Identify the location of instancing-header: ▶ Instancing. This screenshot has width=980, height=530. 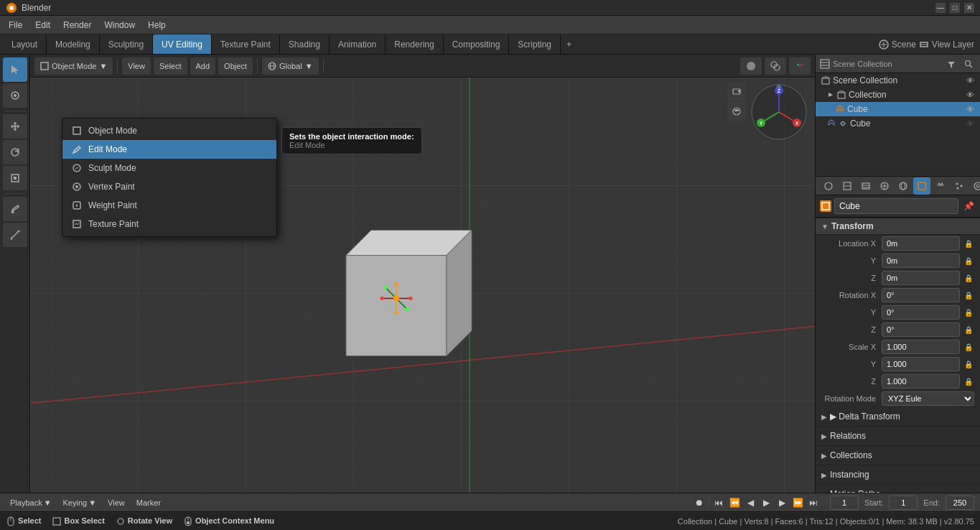
(897, 475).